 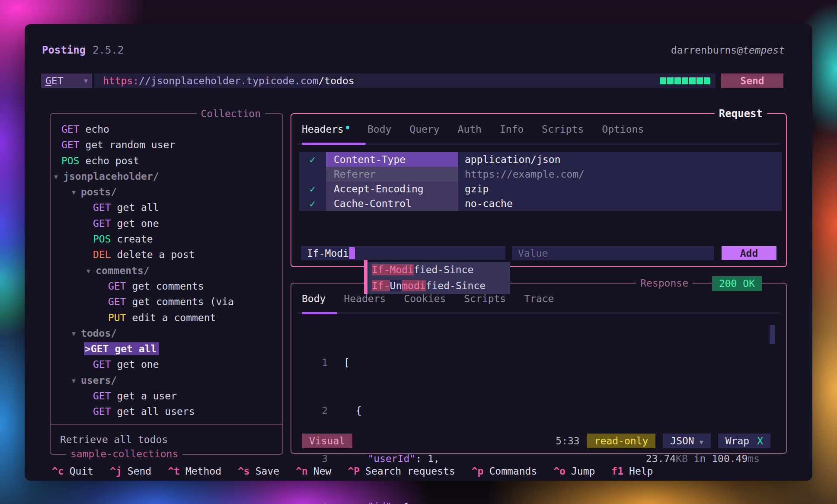 What do you see at coordinates (737, 284) in the screenshot?
I see `status-badge: 200 OK` at bounding box center [737, 284].